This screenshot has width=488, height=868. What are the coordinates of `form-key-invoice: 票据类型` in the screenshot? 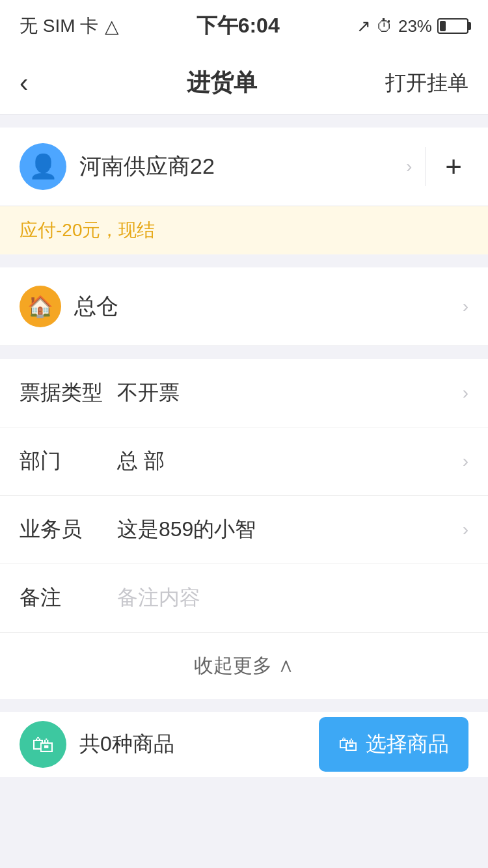 It's located at (62, 393).